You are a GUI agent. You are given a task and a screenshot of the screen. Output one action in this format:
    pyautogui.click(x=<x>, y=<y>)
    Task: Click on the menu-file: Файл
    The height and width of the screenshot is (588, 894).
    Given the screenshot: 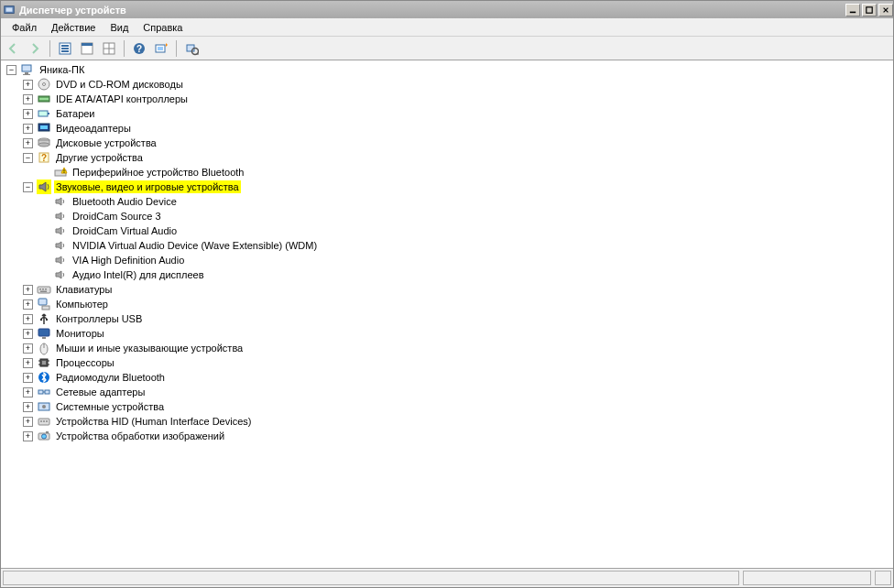 What is the action you would take?
    pyautogui.click(x=24, y=27)
    